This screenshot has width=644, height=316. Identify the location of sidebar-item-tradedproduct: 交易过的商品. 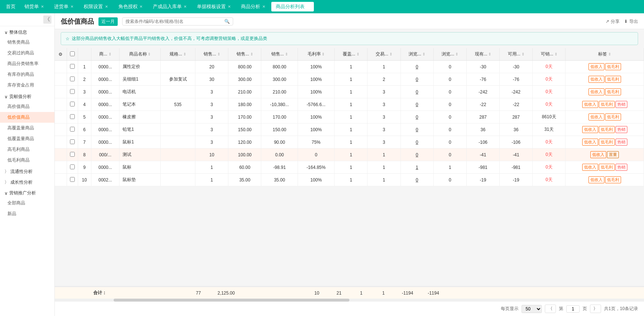
(27, 53).